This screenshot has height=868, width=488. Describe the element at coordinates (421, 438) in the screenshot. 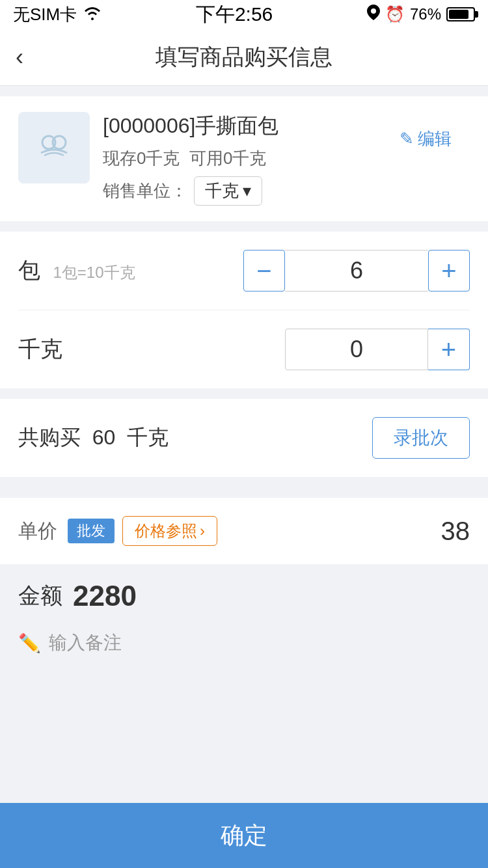

I see `batch-button: 录批次` at that location.